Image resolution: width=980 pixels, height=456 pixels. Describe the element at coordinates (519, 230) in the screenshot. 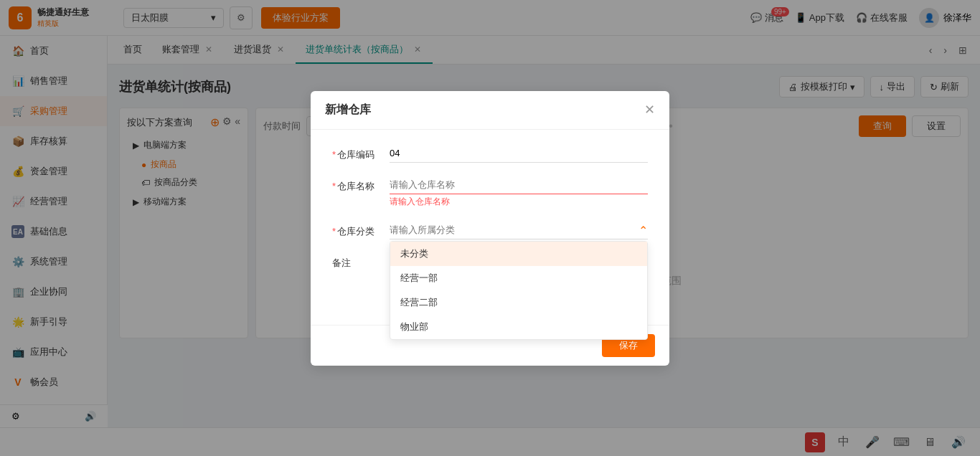

I see `category-input` at that location.